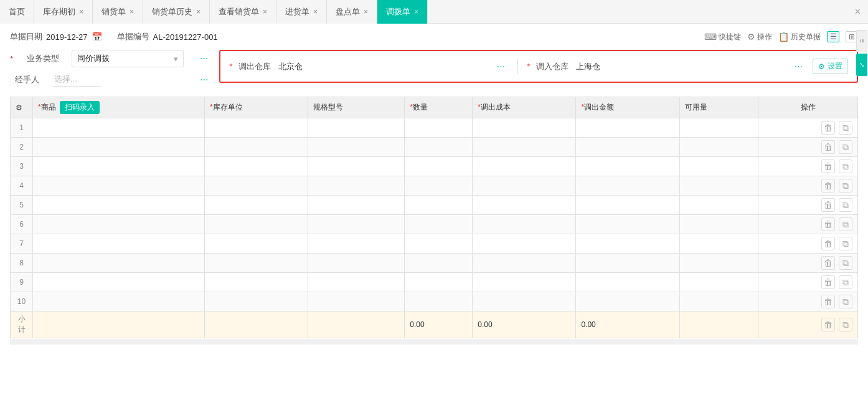 The image size is (868, 395). I want to click on out-warehouse-value: 北京仓, so click(290, 67).